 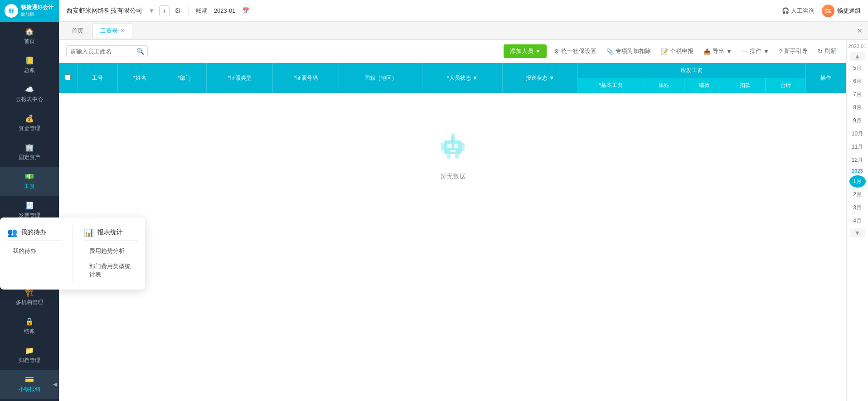 What do you see at coordinates (858, 68) in the screenshot?
I see `month-5: 5月` at bounding box center [858, 68].